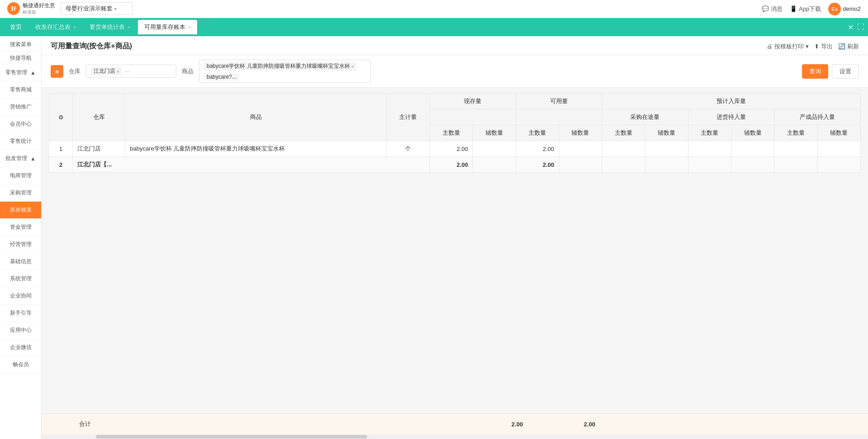  Describe the element at coordinates (772, 9) in the screenshot. I see `message-button: 💬 消息` at that location.